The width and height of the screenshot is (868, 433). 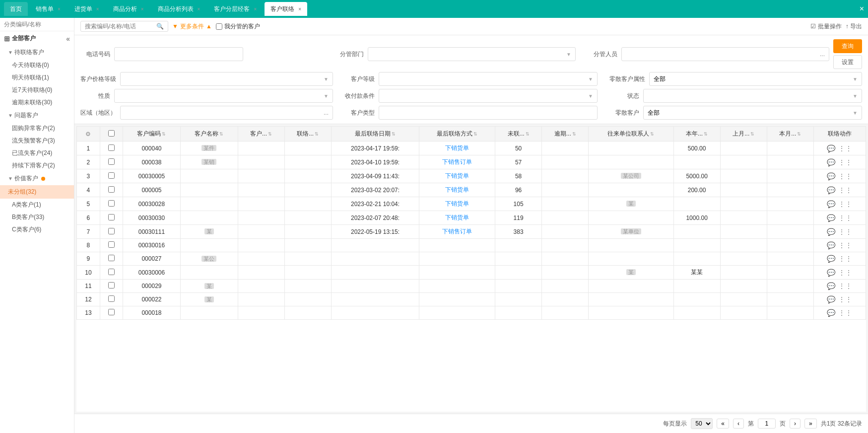 I want to click on search-box: 🔍, so click(x=124, y=26).